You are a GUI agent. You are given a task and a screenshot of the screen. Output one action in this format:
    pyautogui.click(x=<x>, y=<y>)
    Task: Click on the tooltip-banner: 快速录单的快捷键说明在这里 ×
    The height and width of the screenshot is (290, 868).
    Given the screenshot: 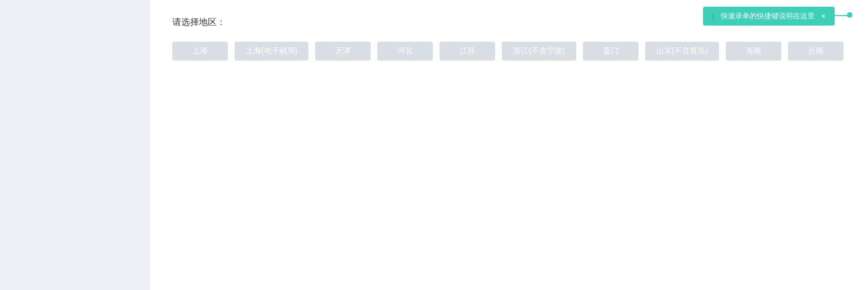 What is the action you would take?
    pyautogui.click(x=769, y=16)
    